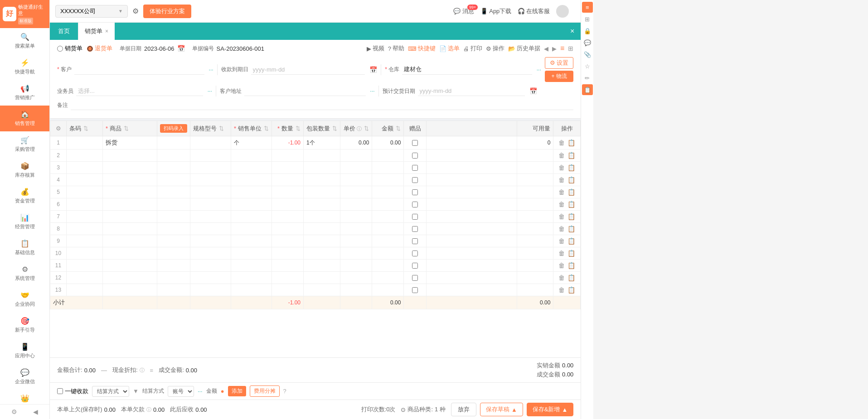 Image resolution: width=868 pixels, height=419 pixels. What do you see at coordinates (559, 63) in the screenshot?
I see `settings-btn: ⚙ 设置` at bounding box center [559, 63].